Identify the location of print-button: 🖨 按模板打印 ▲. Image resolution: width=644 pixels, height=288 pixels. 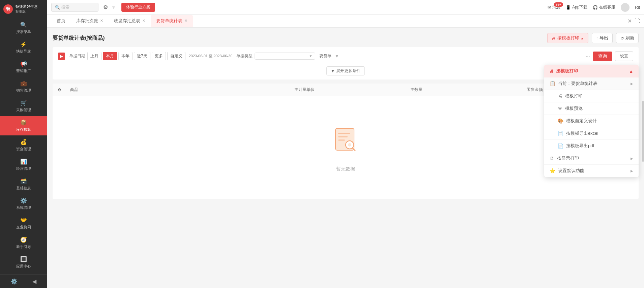
(568, 38).